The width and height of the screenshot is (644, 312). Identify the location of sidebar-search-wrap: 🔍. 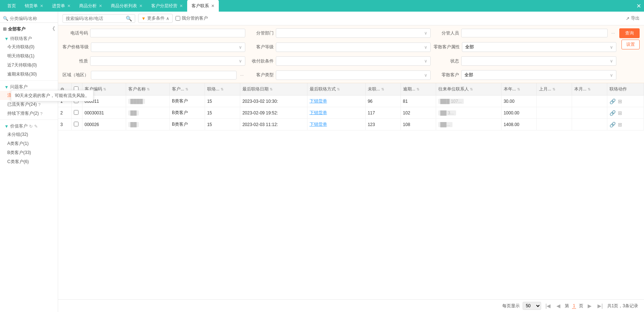
(29, 19).